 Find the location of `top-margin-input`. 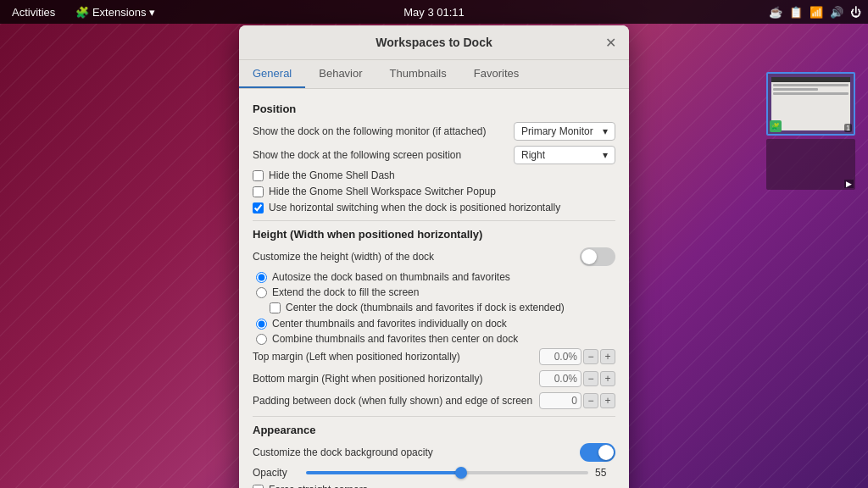

top-margin-input is located at coordinates (560, 357).